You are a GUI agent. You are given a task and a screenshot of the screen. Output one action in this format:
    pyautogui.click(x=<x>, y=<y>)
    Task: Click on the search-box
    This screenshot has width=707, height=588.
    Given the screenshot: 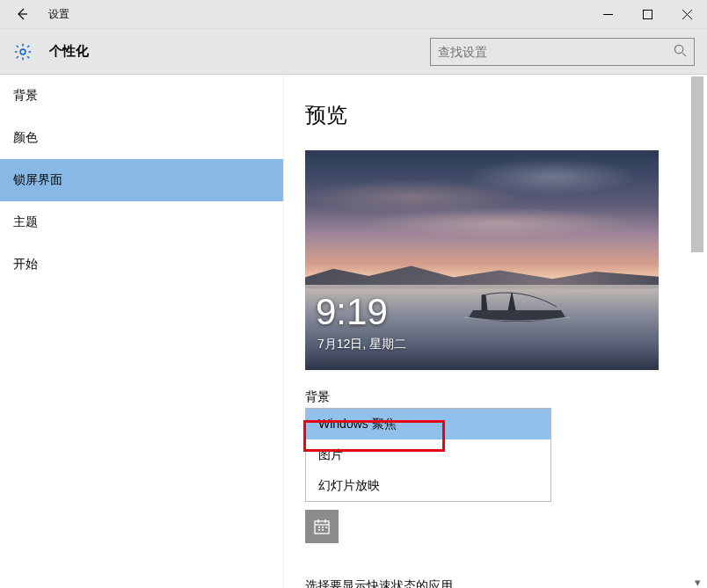 What is the action you would take?
    pyautogui.click(x=563, y=52)
    